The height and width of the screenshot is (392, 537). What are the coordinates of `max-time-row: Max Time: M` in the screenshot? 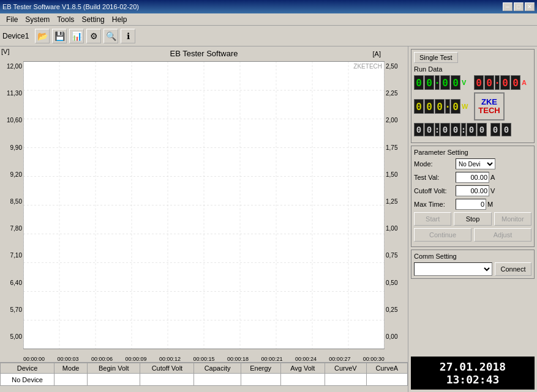 It's located at (473, 204).